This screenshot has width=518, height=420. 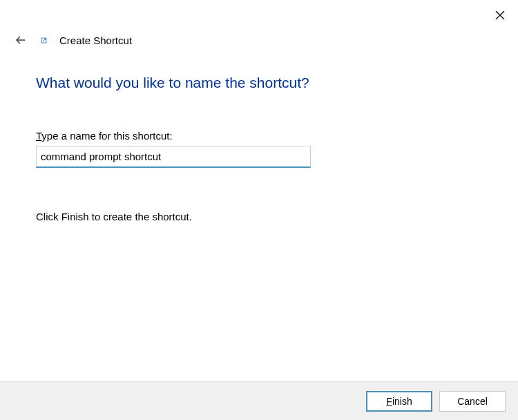 What do you see at coordinates (106, 135) in the screenshot?
I see `label-text: ype a name for this shortcut:` at bounding box center [106, 135].